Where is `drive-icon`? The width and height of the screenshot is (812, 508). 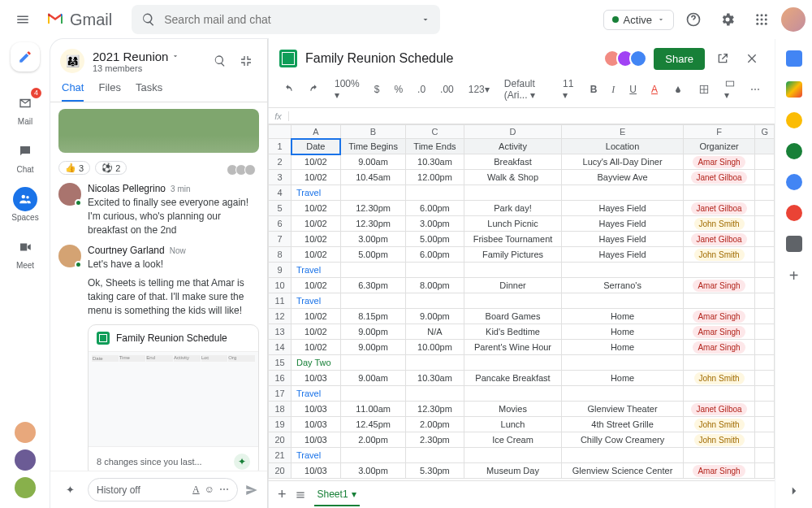
drive-icon is located at coordinates (794, 89).